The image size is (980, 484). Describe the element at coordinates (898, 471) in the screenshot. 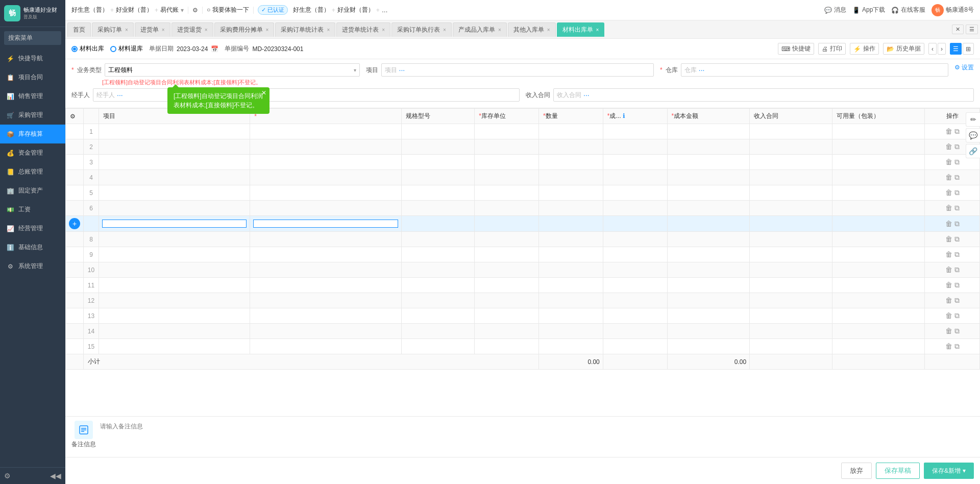

I see `save-draft-button: 保存草稿` at that location.